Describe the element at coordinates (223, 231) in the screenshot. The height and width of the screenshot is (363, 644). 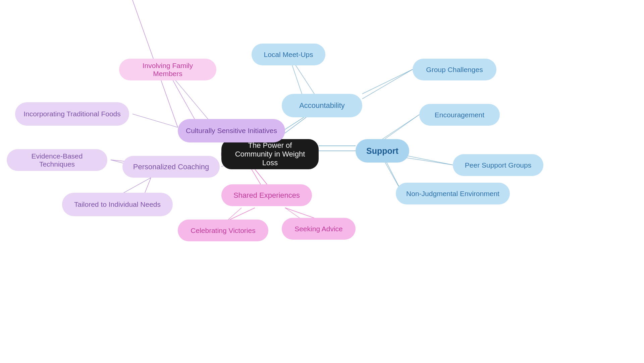
I see `celebrating-victories-node: Celebrating Victories` at that location.